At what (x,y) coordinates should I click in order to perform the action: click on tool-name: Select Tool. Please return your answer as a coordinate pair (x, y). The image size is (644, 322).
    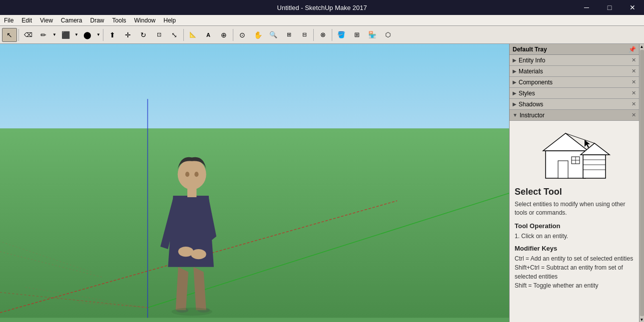
    Looking at the image, I should click on (575, 192).